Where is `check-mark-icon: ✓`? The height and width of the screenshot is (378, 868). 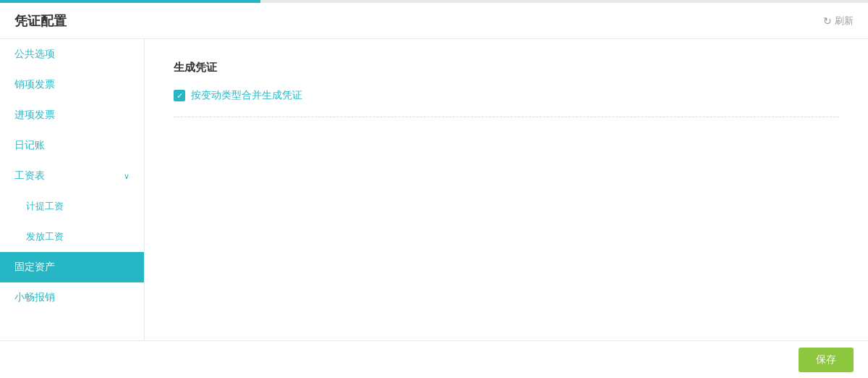
check-mark-icon: ✓ is located at coordinates (179, 96).